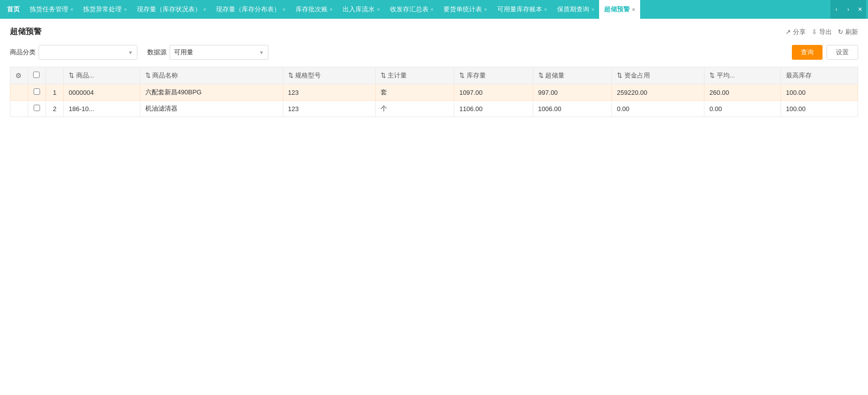 Image resolution: width=868 pixels, height=395 pixels. What do you see at coordinates (212, 109) in the screenshot?
I see `row-product-name: 机油滤清器` at bounding box center [212, 109].